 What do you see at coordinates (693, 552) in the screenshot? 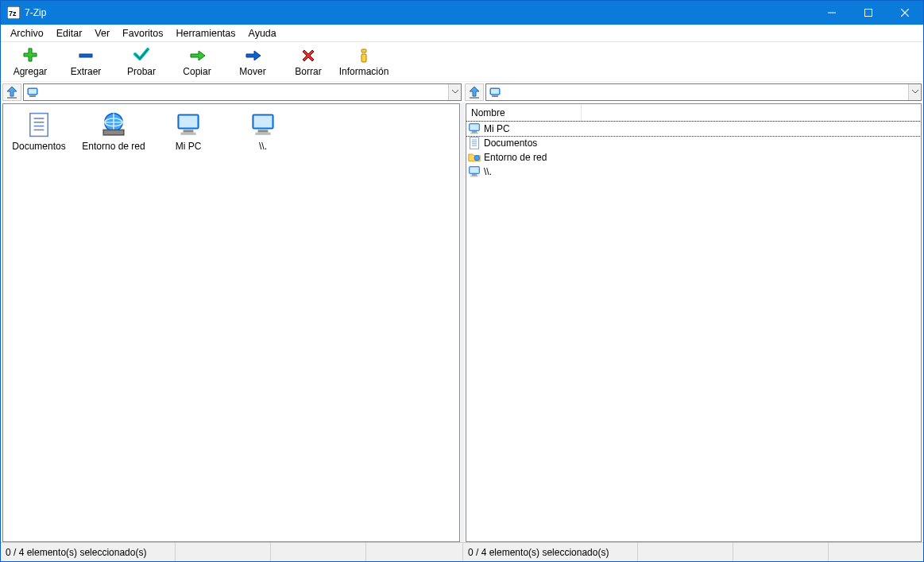
I see `status-right: 0 / 4 elemento(s) seleccionado(s)` at bounding box center [693, 552].